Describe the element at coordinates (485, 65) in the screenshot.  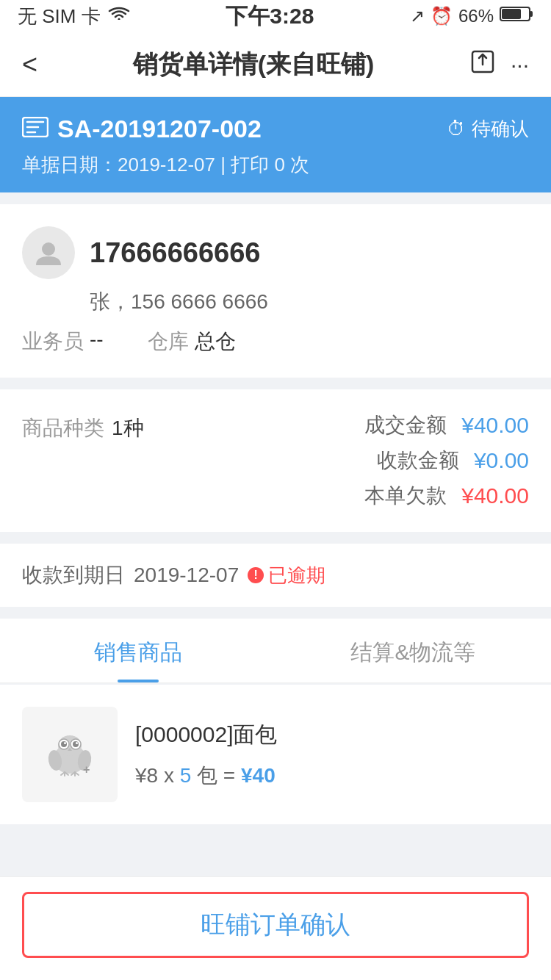
I see `nav-actions: ···` at that location.